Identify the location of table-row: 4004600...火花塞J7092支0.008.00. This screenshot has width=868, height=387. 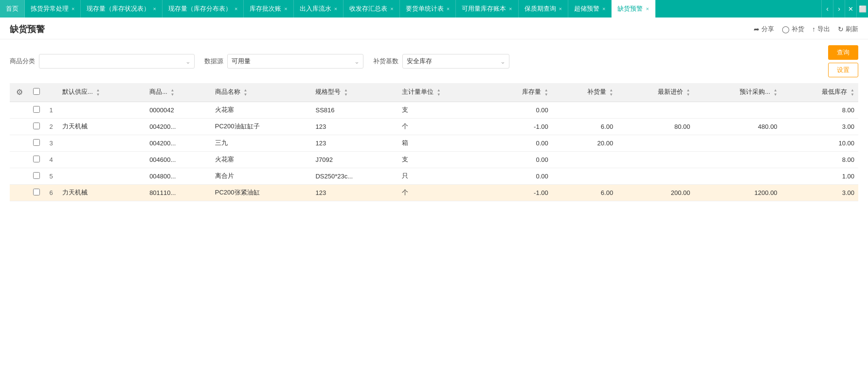
(434, 159).